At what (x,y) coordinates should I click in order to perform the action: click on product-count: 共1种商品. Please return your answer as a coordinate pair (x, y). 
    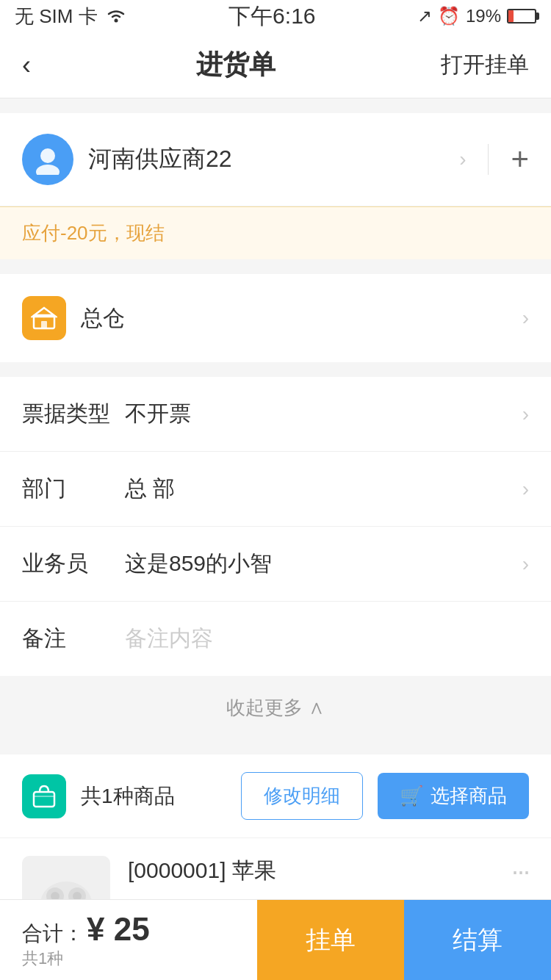
    Looking at the image, I should click on (154, 796).